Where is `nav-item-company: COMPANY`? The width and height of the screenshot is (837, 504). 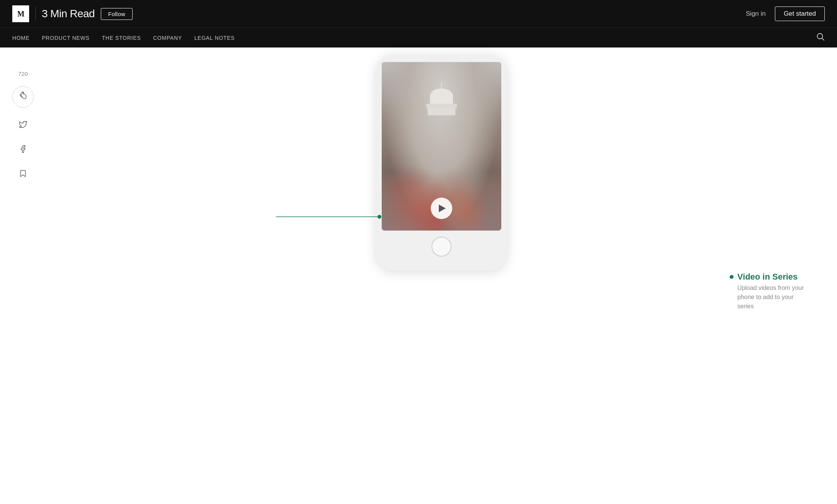
nav-item-company: COMPANY is located at coordinates (168, 38).